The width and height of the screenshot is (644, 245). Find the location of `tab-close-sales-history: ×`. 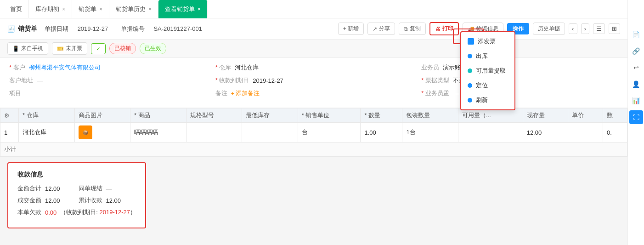

tab-close-sales-history: × is located at coordinates (150, 9).